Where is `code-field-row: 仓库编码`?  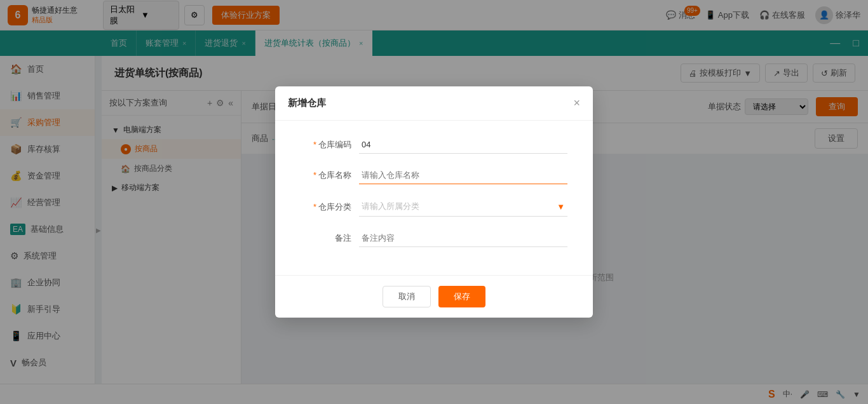 code-field-row: 仓库编码 is located at coordinates (434, 145).